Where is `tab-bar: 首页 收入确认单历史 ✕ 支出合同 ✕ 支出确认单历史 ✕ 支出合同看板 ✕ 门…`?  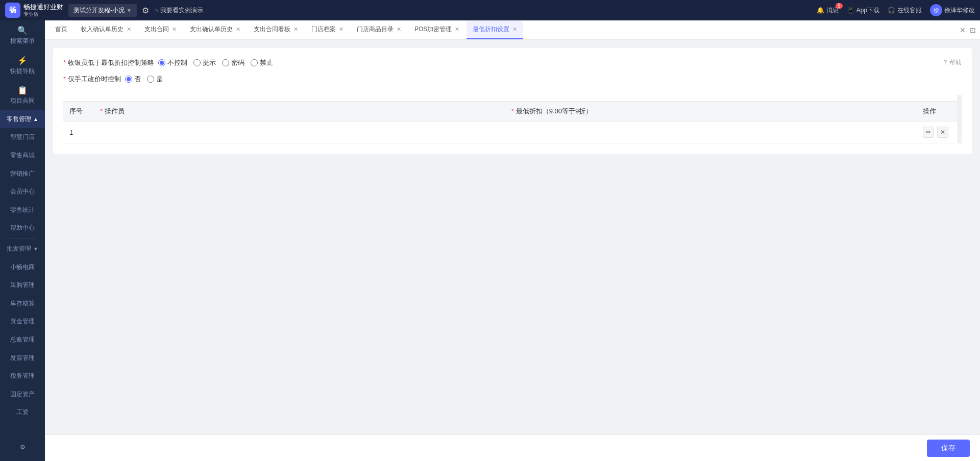 tab-bar: 首页 收入确认单历史 ✕ 支出合同 ✕ 支出确认单历史 ✕ 支出合同看板 ✕ 门… is located at coordinates (512, 30).